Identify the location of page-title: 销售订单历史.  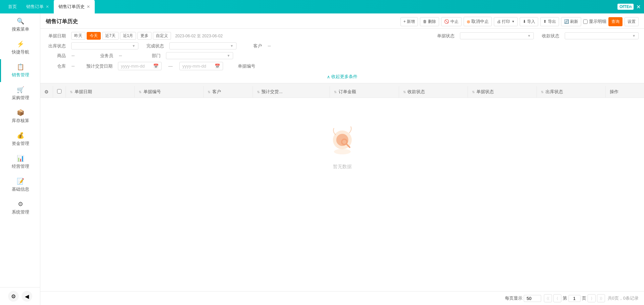
(62, 22).